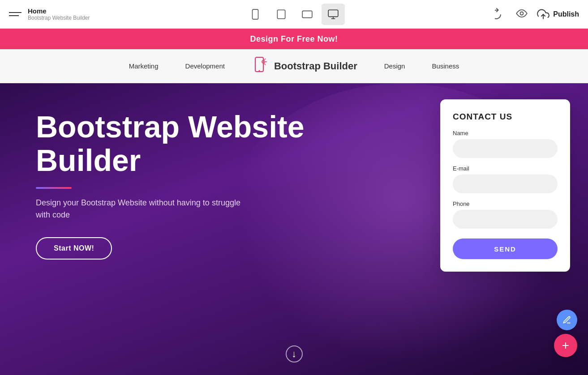  What do you see at coordinates (294, 354) in the screenshot?
I see `scroll-down-arrow: ↓` at bounding box center [294, 354].